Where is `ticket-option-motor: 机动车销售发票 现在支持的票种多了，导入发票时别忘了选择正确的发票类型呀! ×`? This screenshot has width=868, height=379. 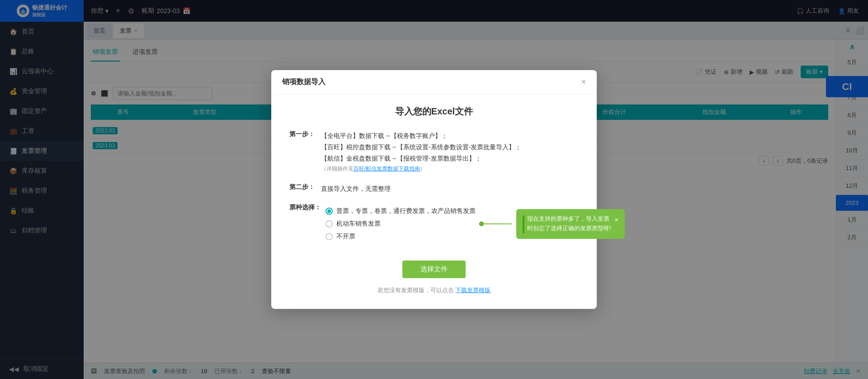
ticket-option-motor: 机动车销售发票 现在支持的票种多了，导入发票时别忘了选择正确的发票类型呀! × is located at coordinates (401, 224).